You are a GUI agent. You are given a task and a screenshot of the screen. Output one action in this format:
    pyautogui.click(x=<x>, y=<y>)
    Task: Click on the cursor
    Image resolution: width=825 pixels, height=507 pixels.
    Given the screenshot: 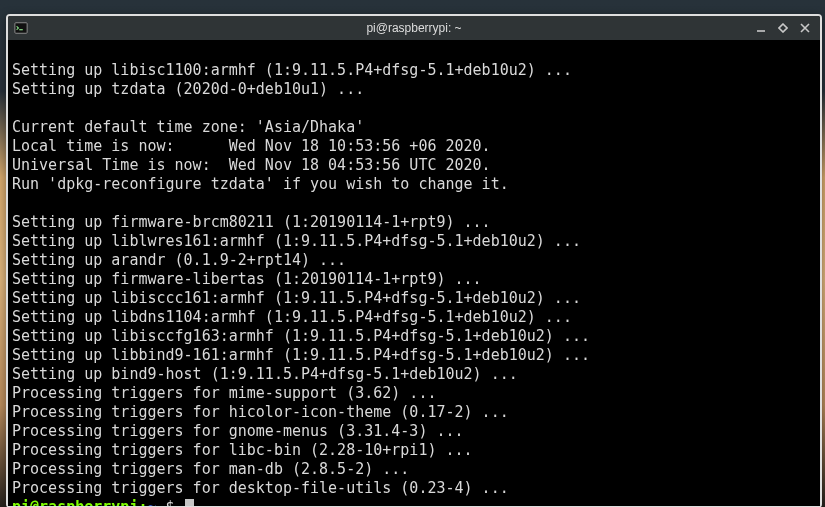 What is the action you would take?
    pyautogui.click(x=190, y=502)
    